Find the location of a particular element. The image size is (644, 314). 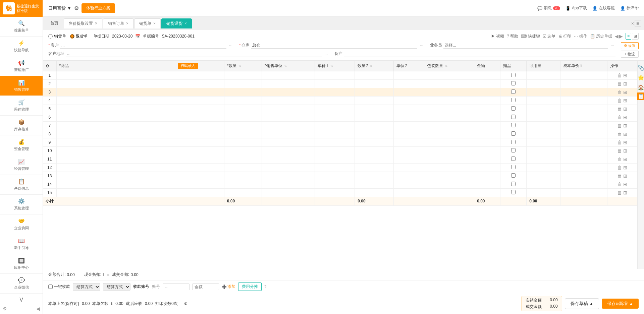

tab-home: 首页 is located at coordinates (54, 23).